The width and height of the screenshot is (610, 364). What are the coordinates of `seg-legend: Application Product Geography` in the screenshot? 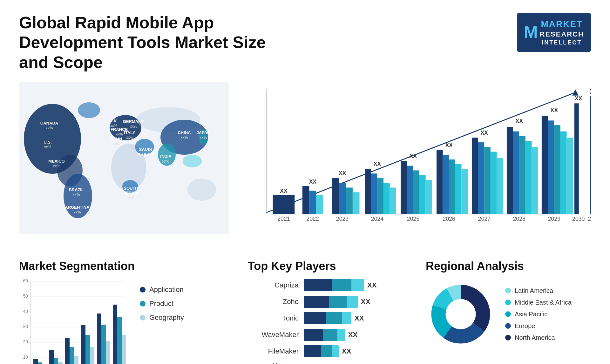 It's located at (162, 300).